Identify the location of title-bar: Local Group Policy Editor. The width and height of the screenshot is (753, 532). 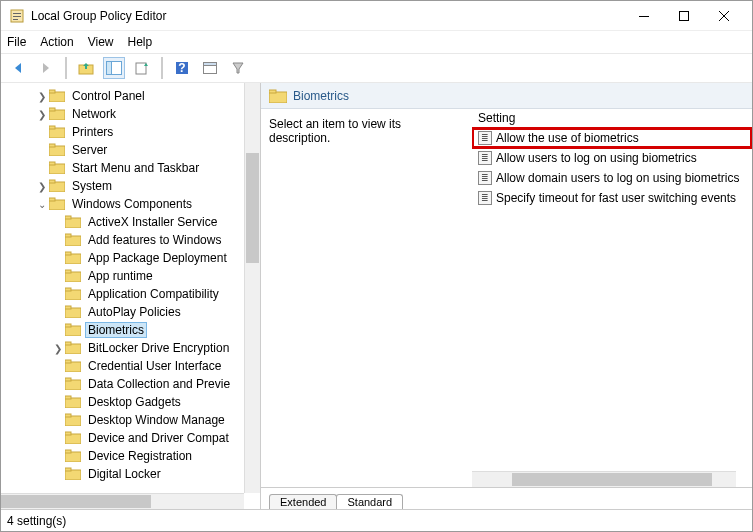
(376, 16).